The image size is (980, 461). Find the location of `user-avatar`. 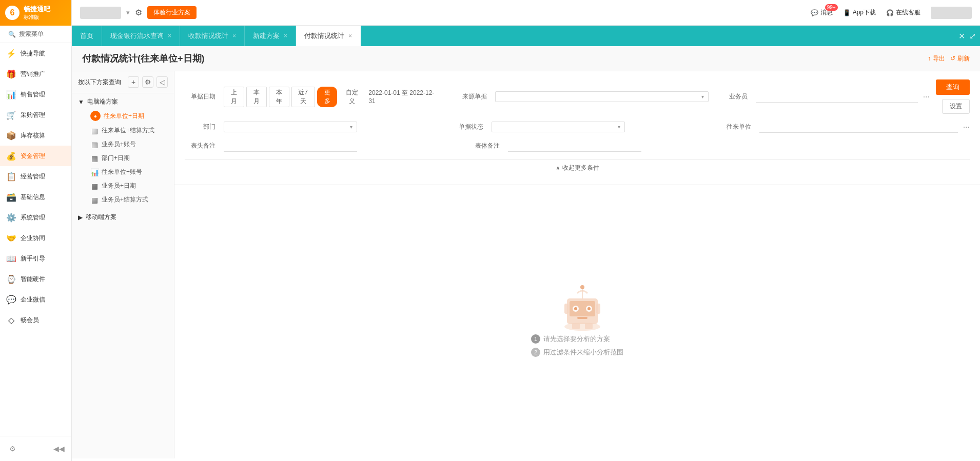

user-avatar is located at coordinates (951, 13).